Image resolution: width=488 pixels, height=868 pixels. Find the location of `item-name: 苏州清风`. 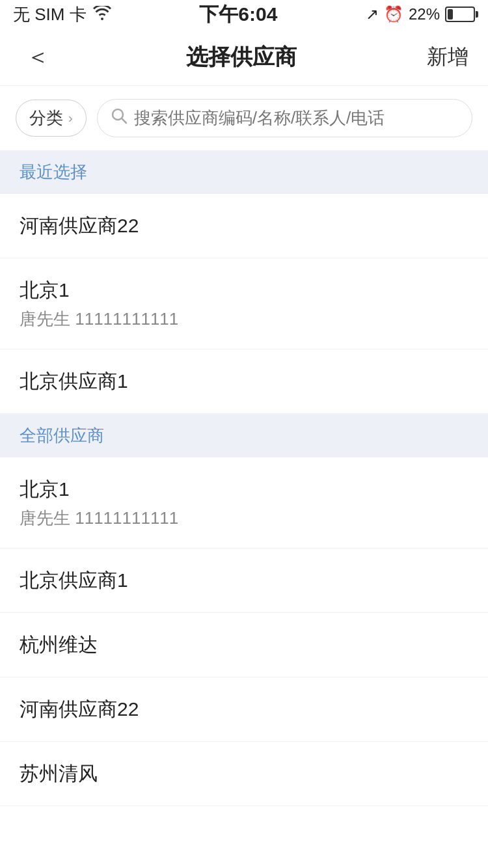

item-name: 苏州清风 is located at coordinates (244, 774).